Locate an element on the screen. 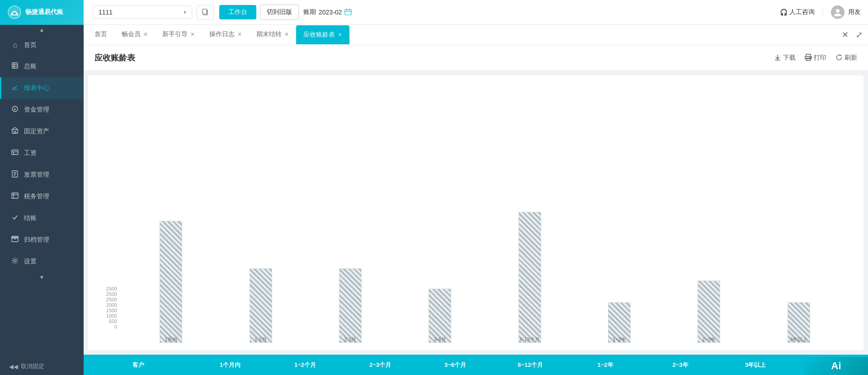 The height and width of the screenshot is (375, 868). tab-close-aging: ✕ is located at coordinates (340, 35).